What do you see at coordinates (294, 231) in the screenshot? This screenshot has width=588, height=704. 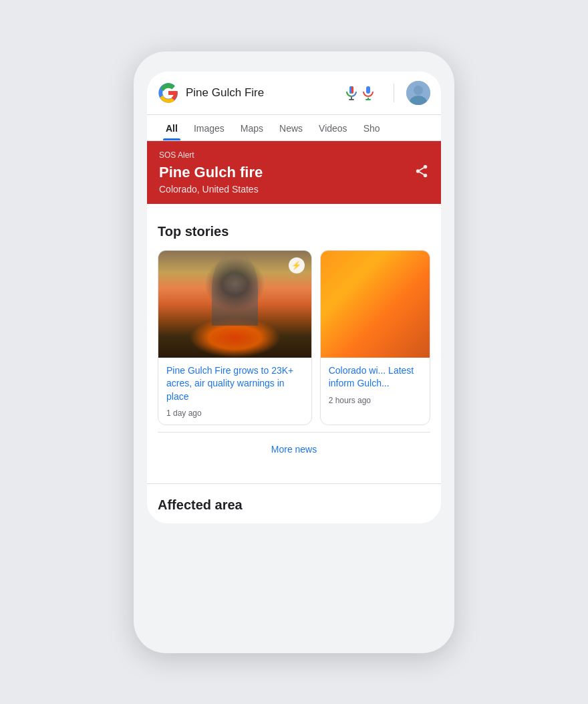 I see `top-stories-title: Top stories` at bounding box center [294, 231].